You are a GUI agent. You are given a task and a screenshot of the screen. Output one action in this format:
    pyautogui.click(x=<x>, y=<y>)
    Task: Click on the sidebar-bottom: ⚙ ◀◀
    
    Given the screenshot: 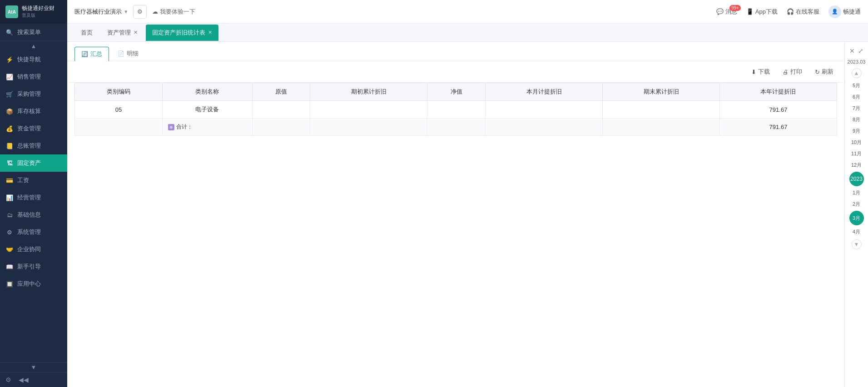 What is the action you would take?
    pyautogui.click(x=34, y=380)
    